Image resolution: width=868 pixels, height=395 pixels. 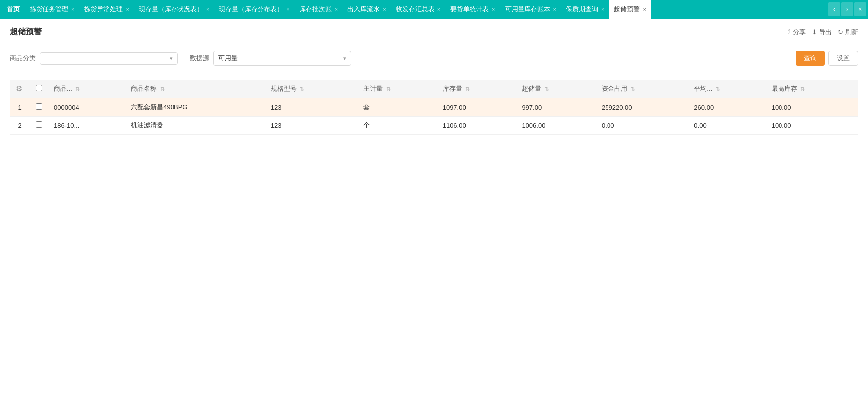 What do you see at coordinates (280, 58) in the screenshot?
I see `datasource-select-text: 可用量` at bounding box center [280, 58].